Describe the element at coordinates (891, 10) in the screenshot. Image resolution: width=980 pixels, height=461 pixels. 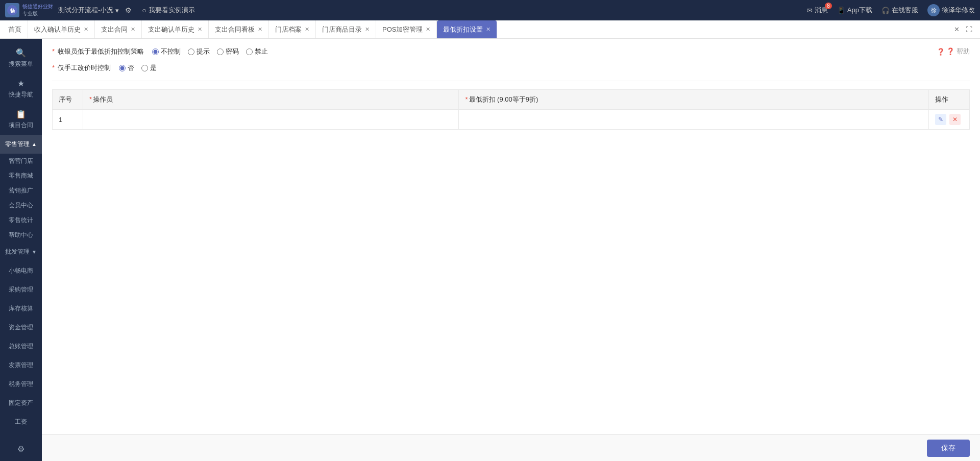
I see `top-bar-right: ✉ 消息 8 📱 App下载 🎧 在线客服 徐 徐泽华修改` at that location.